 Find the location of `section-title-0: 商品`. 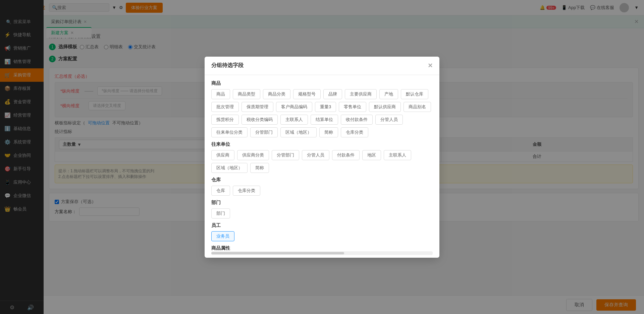

section-title-0: 商品 is located at coordinates (322, 83).